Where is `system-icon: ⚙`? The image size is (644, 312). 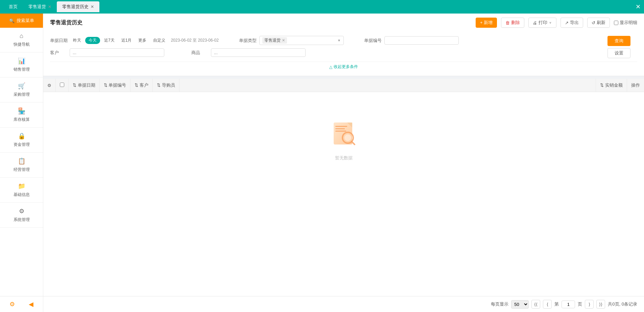 system-icon: ⚙ is located at coordinates (22, 211).